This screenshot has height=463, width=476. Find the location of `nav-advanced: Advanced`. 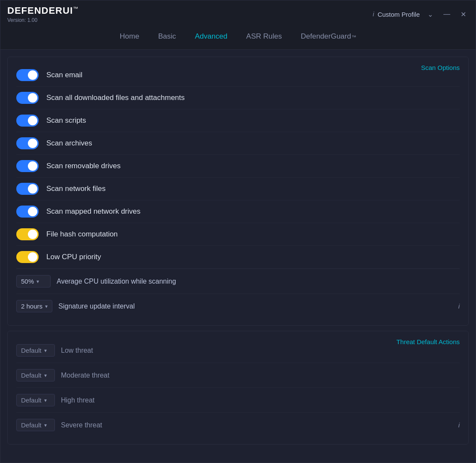

nav-advanced: Advanced is located at coordinates (211, 36).